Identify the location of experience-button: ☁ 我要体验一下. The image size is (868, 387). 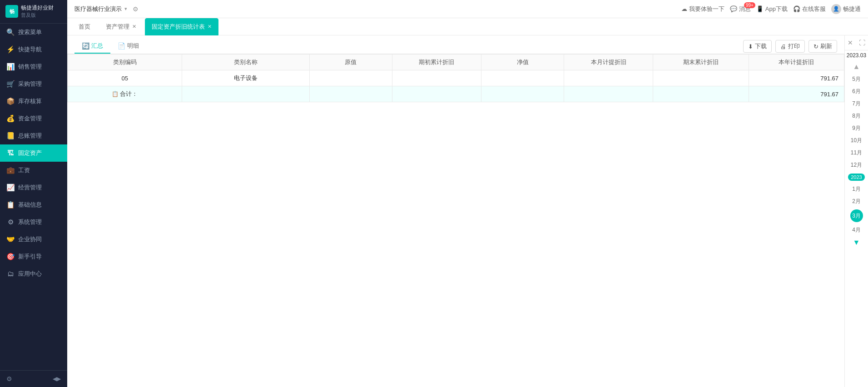
(703, 9).